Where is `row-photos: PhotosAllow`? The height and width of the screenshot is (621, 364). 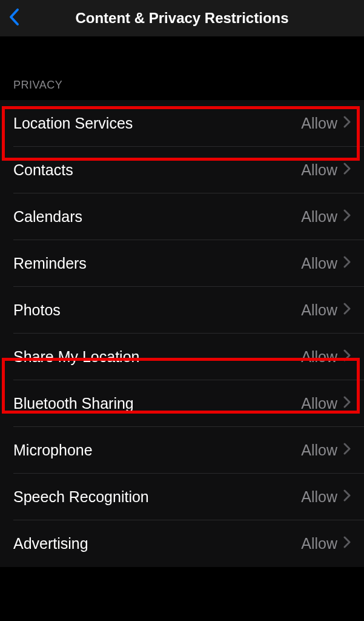 row-photos: PhotosAllow is located at coordinates (182, 310).